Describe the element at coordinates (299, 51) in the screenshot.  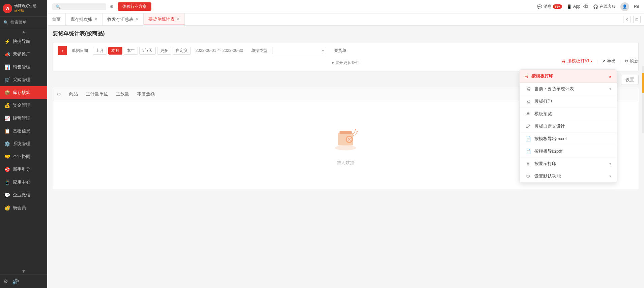
I see `type-select` at that location.